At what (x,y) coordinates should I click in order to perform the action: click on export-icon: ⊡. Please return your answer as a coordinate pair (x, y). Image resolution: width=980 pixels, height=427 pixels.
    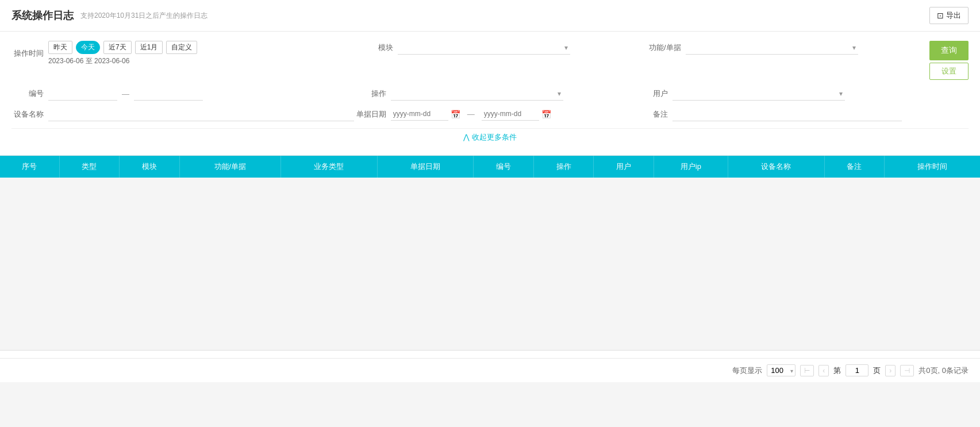
    Looking at the image, I should click on (940, 16).